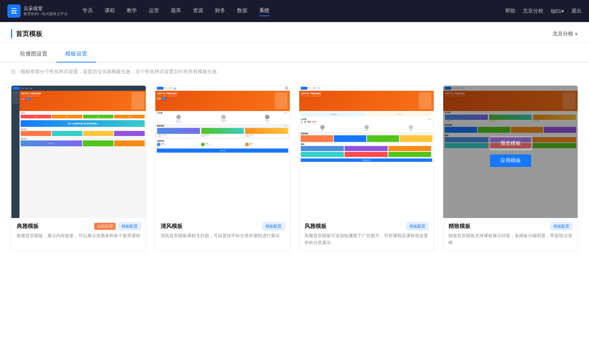 The height and width of the screenshot is (364, 589). I want to click on template-preview-refined: 学员 课程 系统 托福TPO1-54真题及解析 全·英·口·语 口语书法 · 流…, so click(510, 152).